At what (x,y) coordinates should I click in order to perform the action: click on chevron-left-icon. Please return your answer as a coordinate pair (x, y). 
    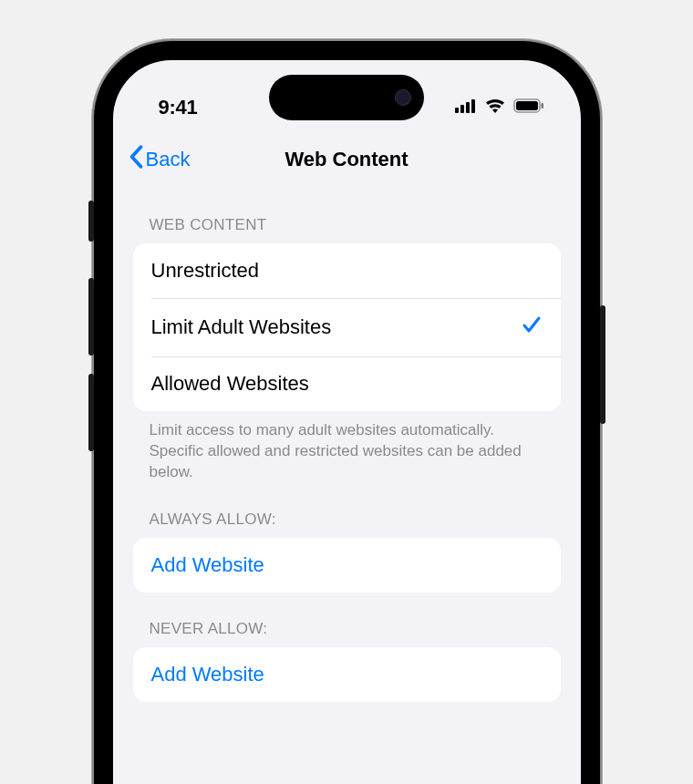
    Looking at the image, I should click on (136, 160).